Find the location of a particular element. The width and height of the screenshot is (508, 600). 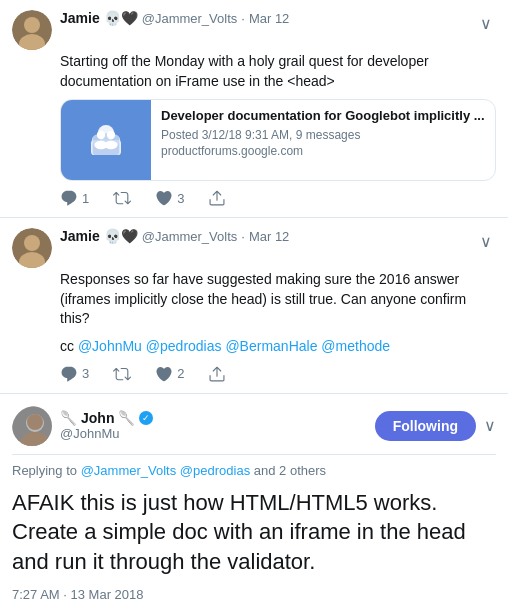

user-handle-jamie1: @Jammer_Volts is located at coordinates (190, 18).